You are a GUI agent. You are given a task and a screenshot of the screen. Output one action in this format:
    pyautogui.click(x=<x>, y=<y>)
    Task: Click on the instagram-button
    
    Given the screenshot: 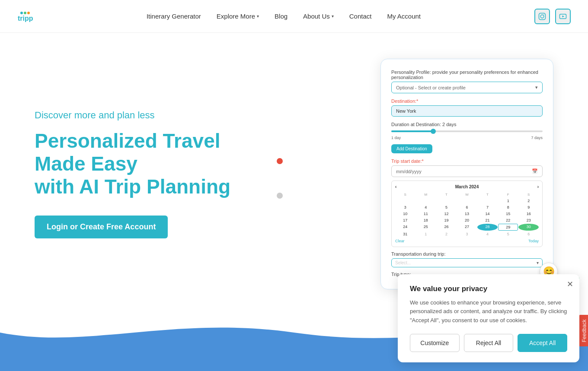 What is the action you would take?
    pyautogui.click(x=542, y=16)
    